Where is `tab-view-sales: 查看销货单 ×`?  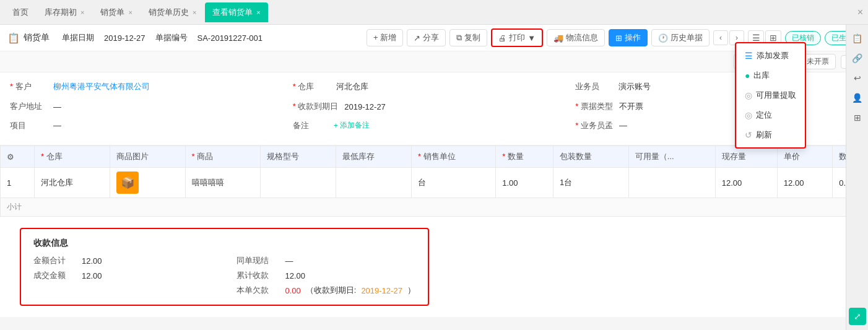
tab-view-sales: 查看销货单 × is located at coordinates (237, 12).